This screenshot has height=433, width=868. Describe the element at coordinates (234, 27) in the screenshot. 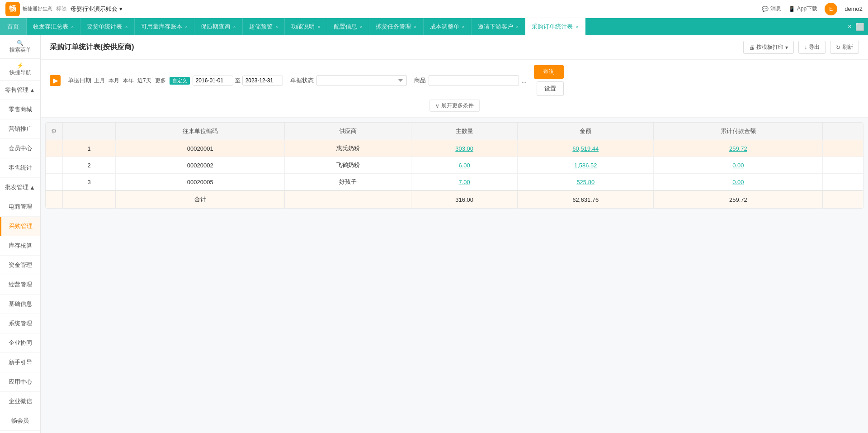

I see `tab-warranty-close: ×` at that location.